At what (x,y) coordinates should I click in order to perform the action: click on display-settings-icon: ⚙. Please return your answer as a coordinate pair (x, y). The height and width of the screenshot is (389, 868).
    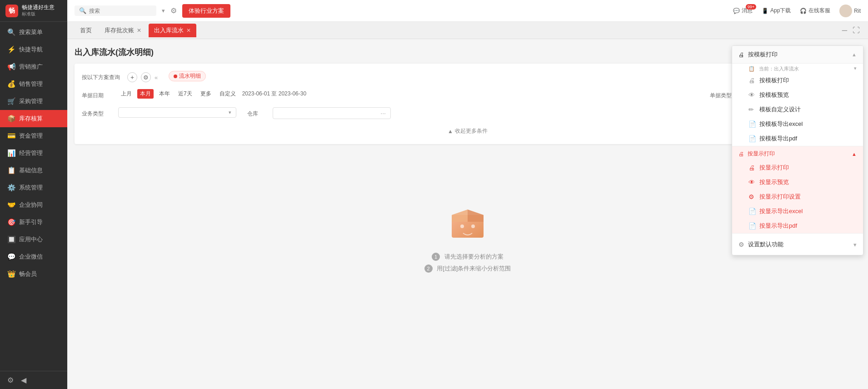
    Looking at the image, I should click on (752, 197).